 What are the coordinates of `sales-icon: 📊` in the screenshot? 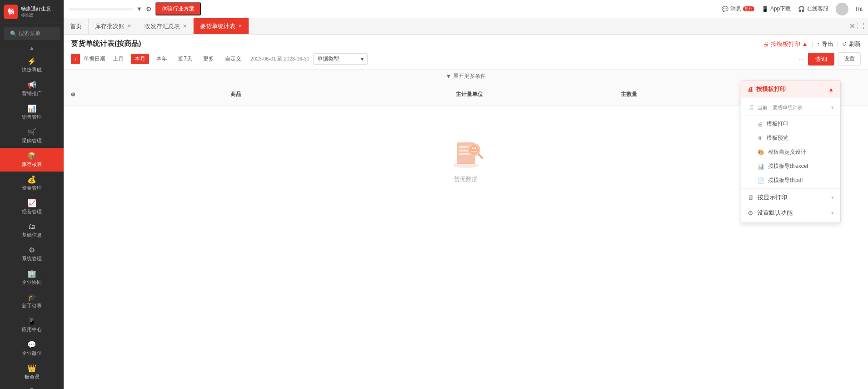 It's located at (32, 108).